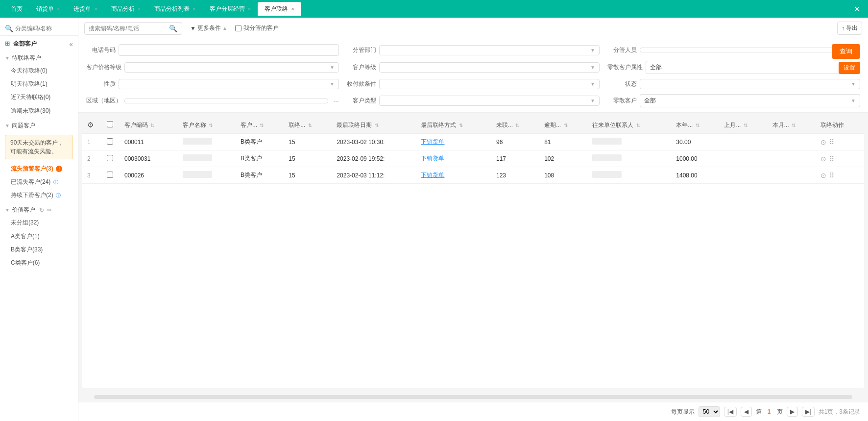  I want to click on table-settings-gear: ⚙, so click(90, 124).